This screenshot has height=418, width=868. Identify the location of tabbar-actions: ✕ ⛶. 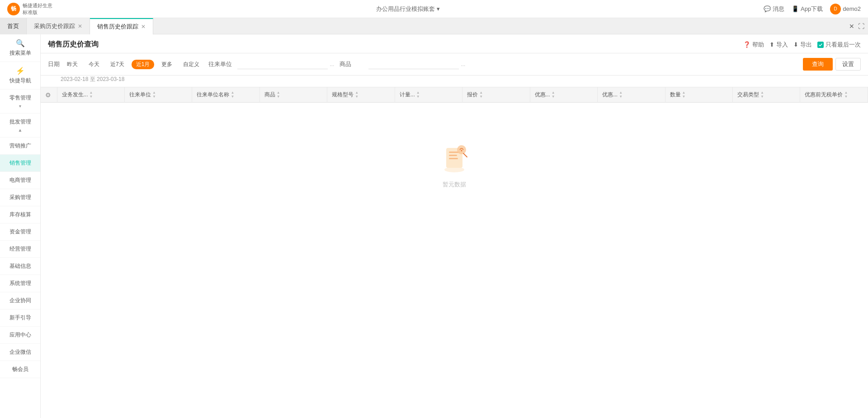
(859, 26).